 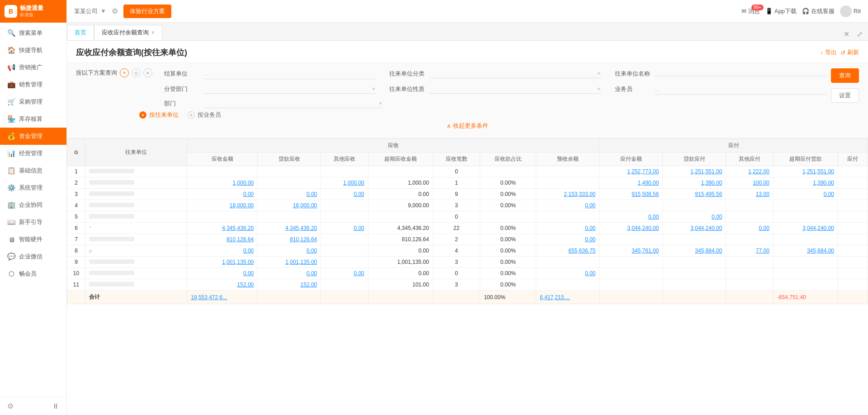 What do you see at coordinates (33, 50) in the screenshot?
I see `sidebar-item-nav: 🏠快捷导航` at bounding box center [33, 50].